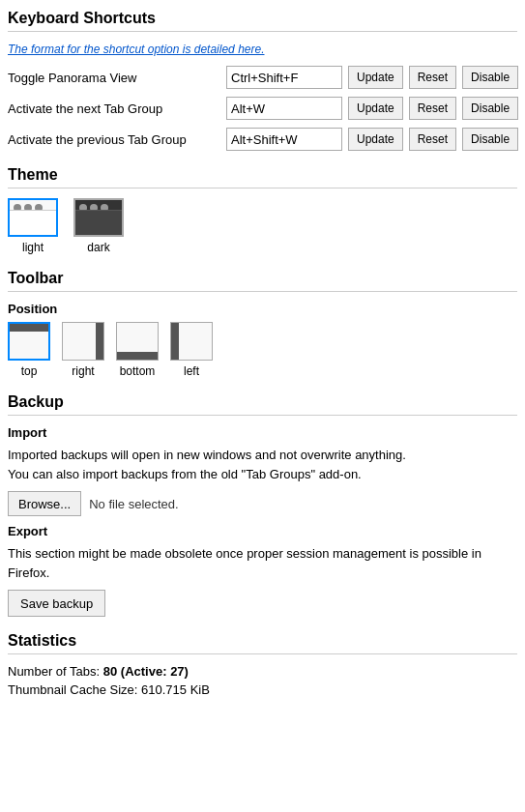 Image resolution: width=525 pixels, height=812 pixels. Describe the element at coordinates (44, 504) in the screenshot. I see `browse-button: Browse...` at that location.